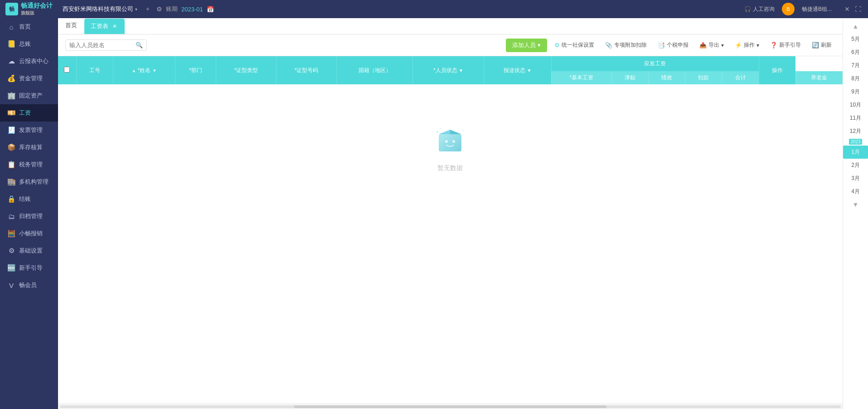  I want to click on window-controls: ✕ ⛶, so click(853, 9).